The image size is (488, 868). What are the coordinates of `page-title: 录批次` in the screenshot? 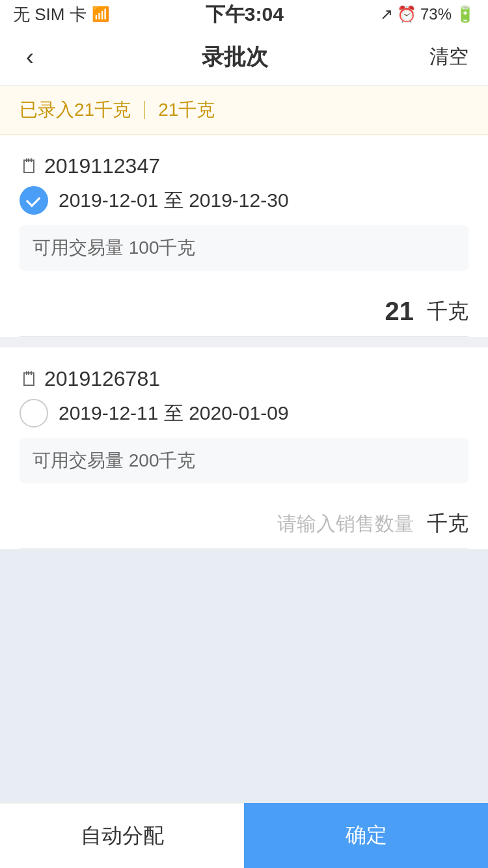 It's located at (235, 57).